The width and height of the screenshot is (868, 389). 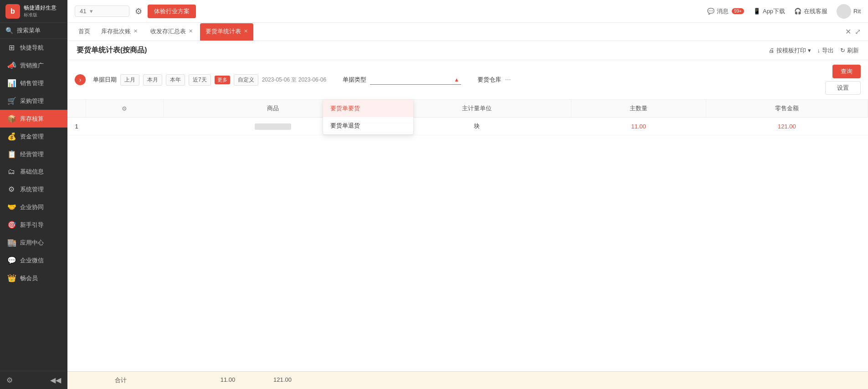 What do you see at coordinates (56, 380) in the screenshot?
I see `collapse-icon: ◀◀` at bounding box center [56, 380].